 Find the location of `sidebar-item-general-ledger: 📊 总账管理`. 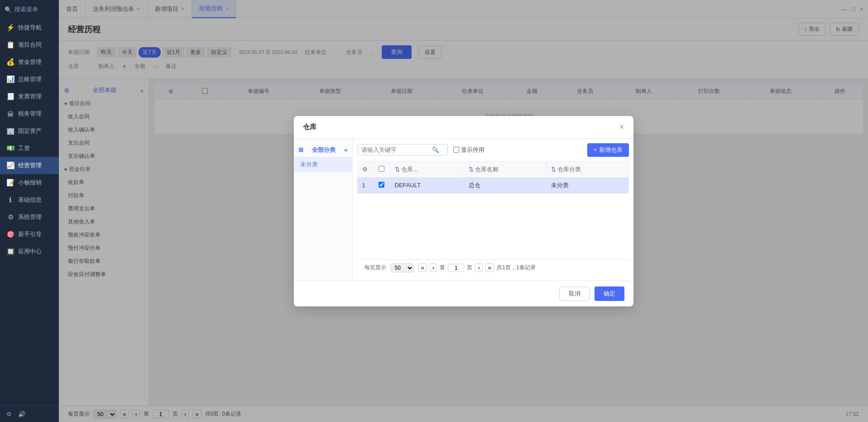

sidebar-item-general-ledger: 📊 总账管理 is located at coordinates (29, 79).